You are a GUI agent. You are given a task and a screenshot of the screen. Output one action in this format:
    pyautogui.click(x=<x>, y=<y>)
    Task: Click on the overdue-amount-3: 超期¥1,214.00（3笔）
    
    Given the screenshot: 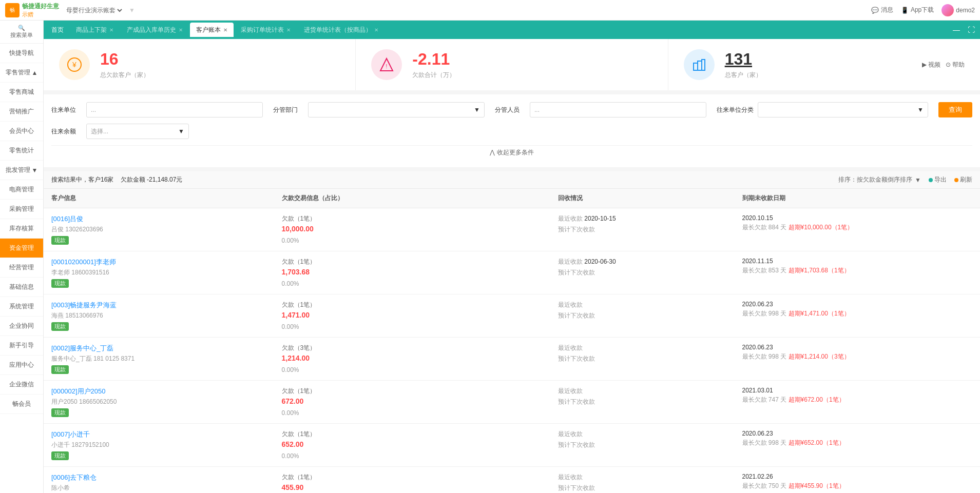 What is the action you would take?
    pyautogui.click(x=819, y=357)
    